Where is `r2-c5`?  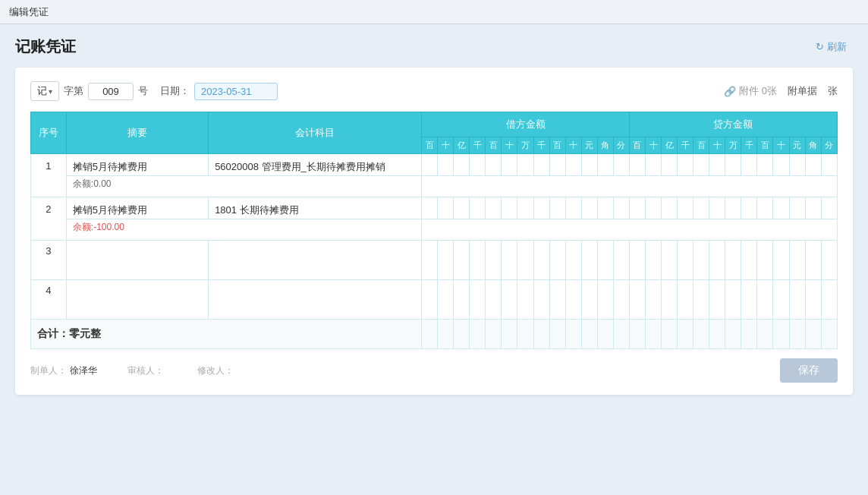
r2-c5 is located at coordinates (701, 208).